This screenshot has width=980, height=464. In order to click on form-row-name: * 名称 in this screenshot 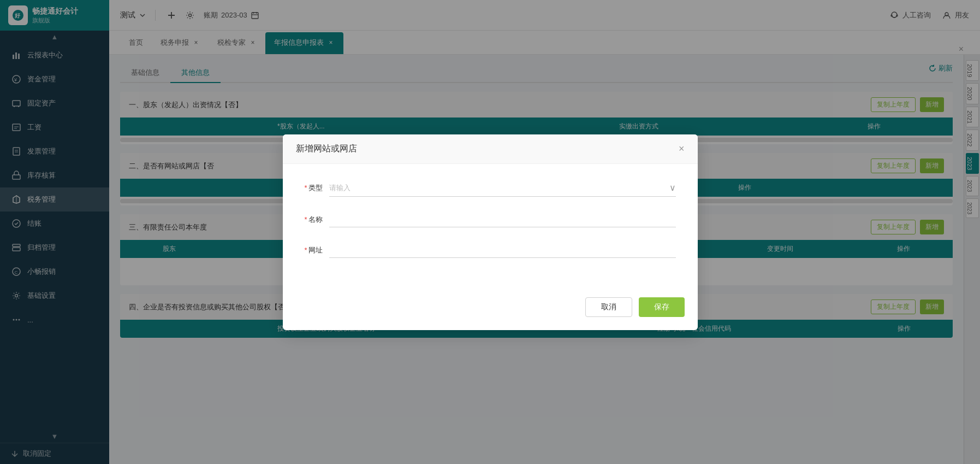, I will do `click(490, 220)`.